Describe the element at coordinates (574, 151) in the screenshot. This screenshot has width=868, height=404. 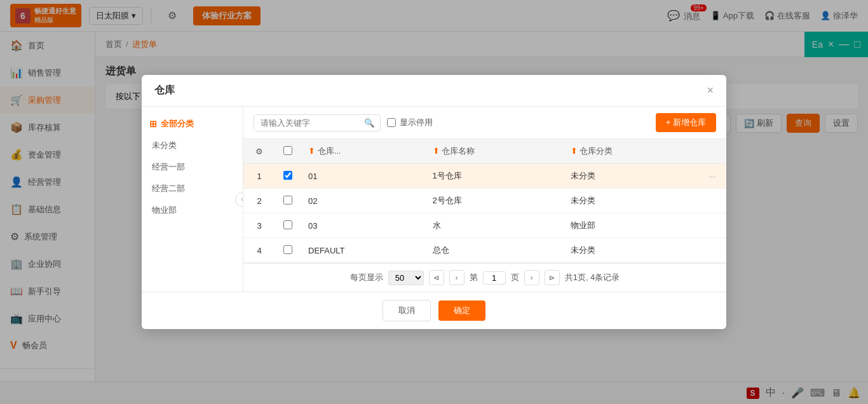
I see `sort-icon-cat: ⬆` at that location.